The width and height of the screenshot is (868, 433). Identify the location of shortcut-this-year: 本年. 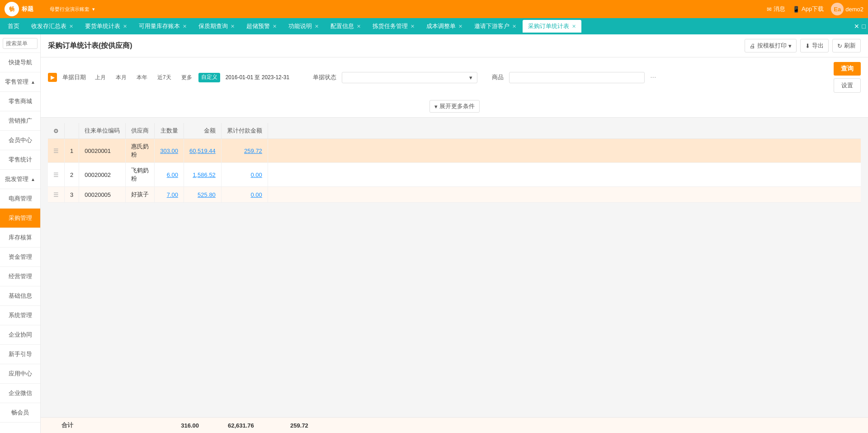
(142, 78).